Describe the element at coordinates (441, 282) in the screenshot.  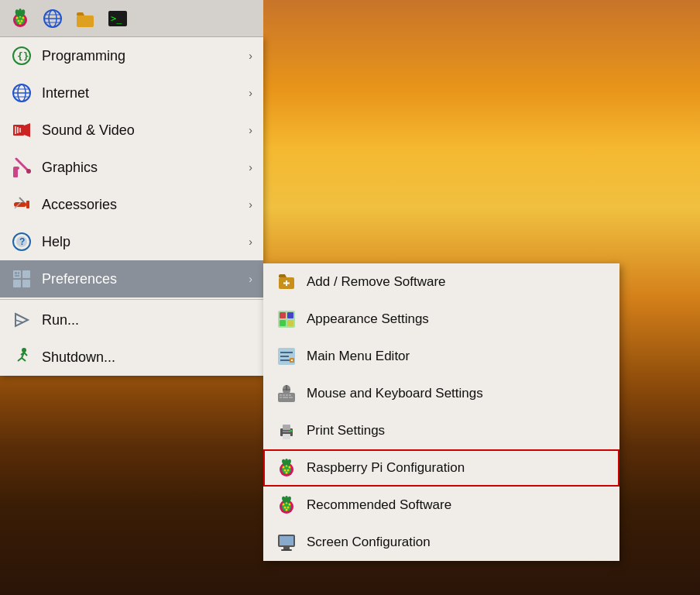
I see `submenu-item-add-remove-software: Add / Remove Software` at that location.